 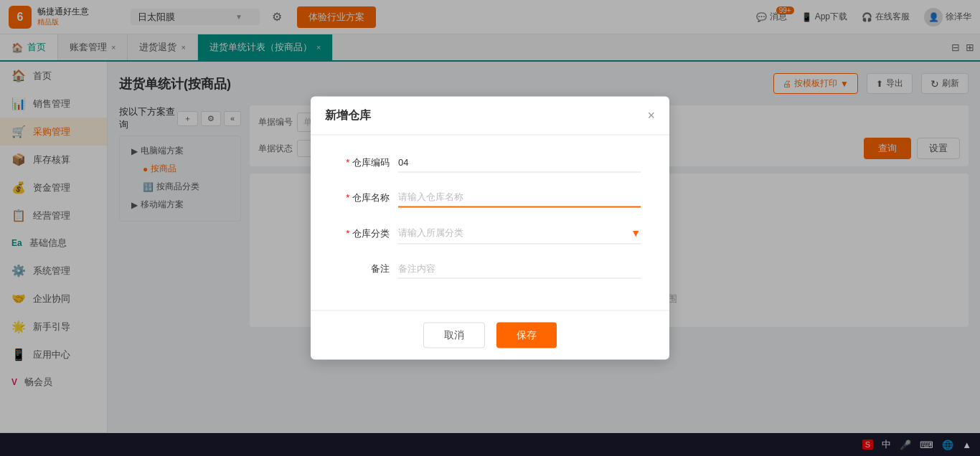 What do you see at coordinates (430, 233) in the screenshot?
I see `category-placeholder: 请输入所属分类` at bounding box center [430, 233].